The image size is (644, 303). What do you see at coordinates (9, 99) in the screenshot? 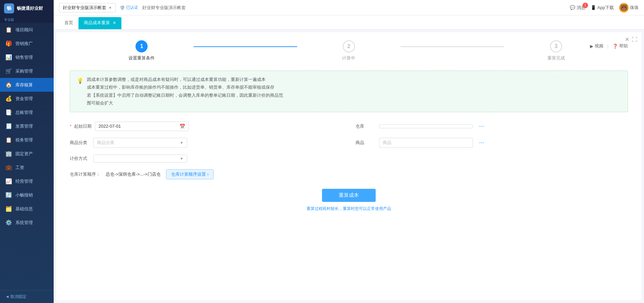
I see `finance-icon: 💰` at bounding box center [9, 99].